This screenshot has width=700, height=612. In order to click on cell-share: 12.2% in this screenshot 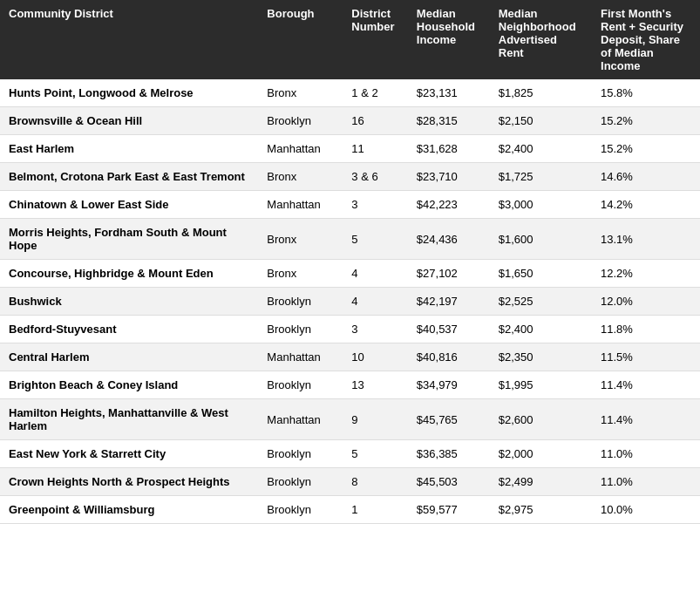, I will do `click(646, 274)`.